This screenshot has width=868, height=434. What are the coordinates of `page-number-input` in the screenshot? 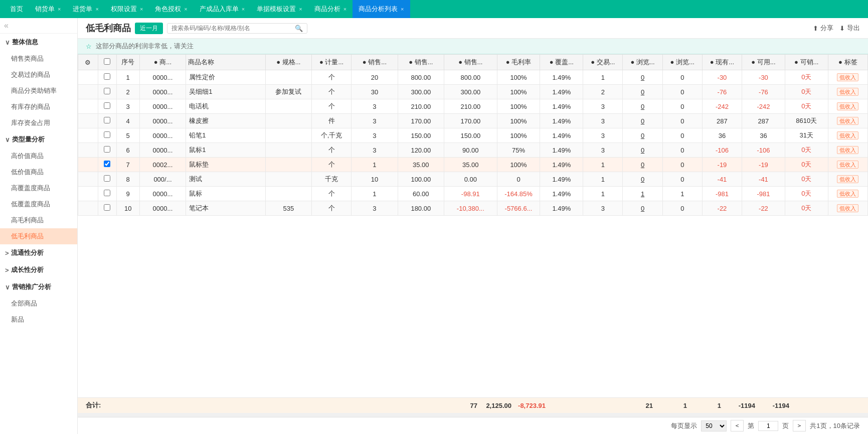 It's located at (768, 426).